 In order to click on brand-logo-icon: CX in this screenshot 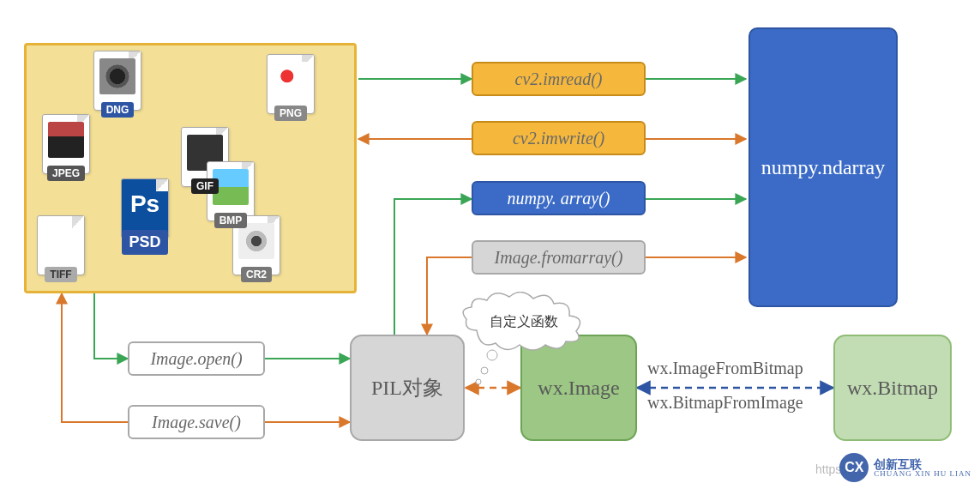, I will do `click(854, 468)`.